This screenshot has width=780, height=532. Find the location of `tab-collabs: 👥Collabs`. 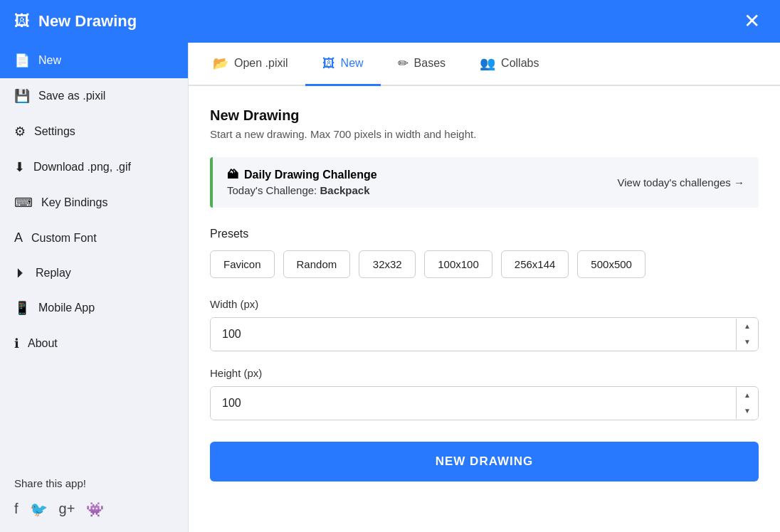

tab-collabs: 👥Collabs is located at coordinates (510, 64).